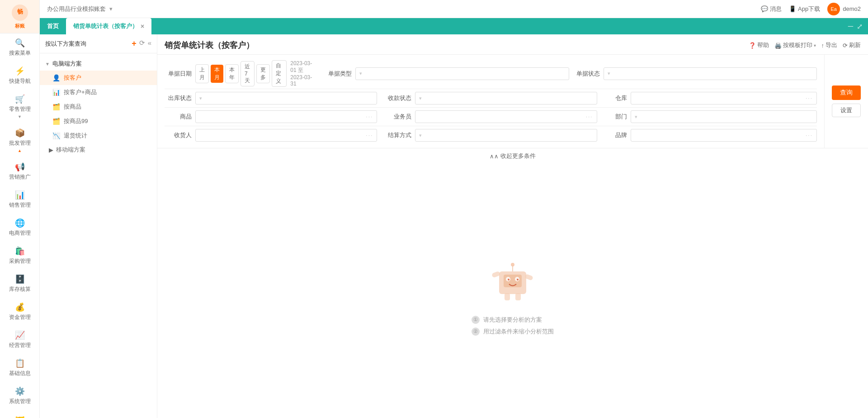 The height and width of the screenshot is (418, 868). I want to click on warehouse-input: ···, so click(724, 98).